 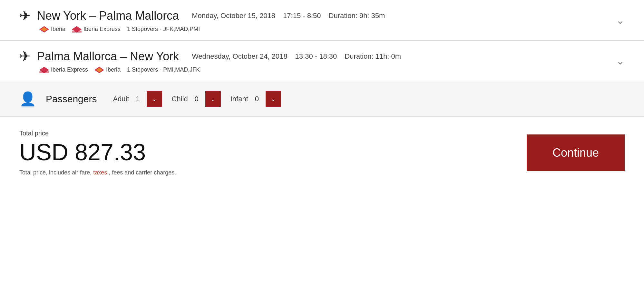 I want to click on child-dropdown-button: ⌄, so click(x=213, y=99).